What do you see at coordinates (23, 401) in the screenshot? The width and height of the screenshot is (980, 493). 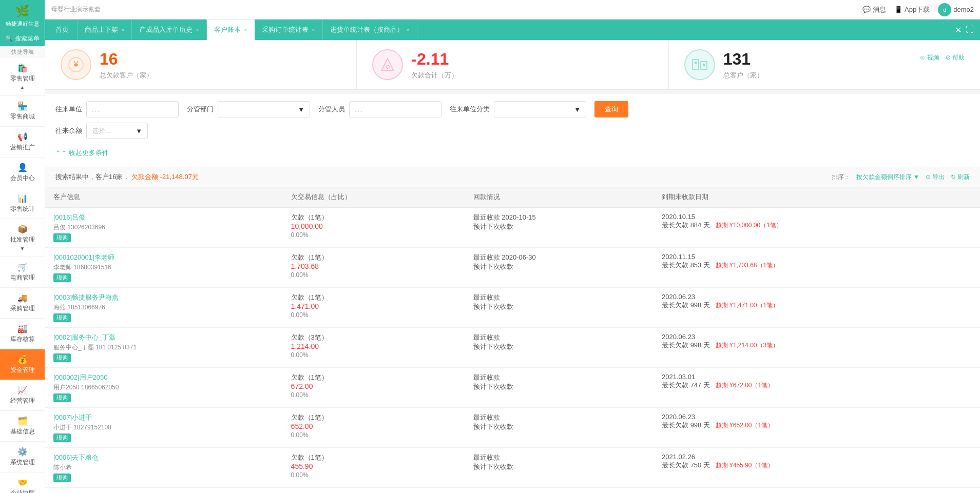 I see `sidebar-item-label: 经营管理` at bounding box center [23, 401].